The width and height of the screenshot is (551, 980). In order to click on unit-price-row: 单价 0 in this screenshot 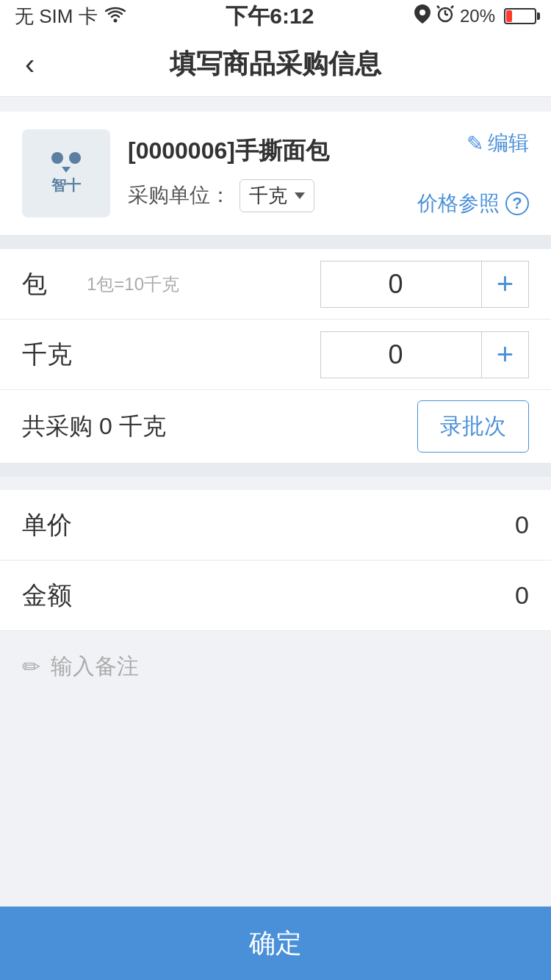, I will do `click(276, 525)`.